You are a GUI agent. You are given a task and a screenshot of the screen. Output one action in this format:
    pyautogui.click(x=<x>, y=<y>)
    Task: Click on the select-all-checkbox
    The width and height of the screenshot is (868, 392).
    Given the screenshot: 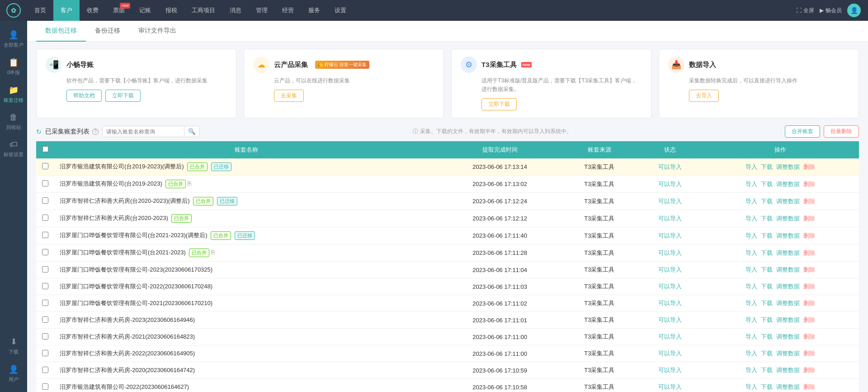 What is the action you would take?
    pyautogui.click(x=45, y=149)
    